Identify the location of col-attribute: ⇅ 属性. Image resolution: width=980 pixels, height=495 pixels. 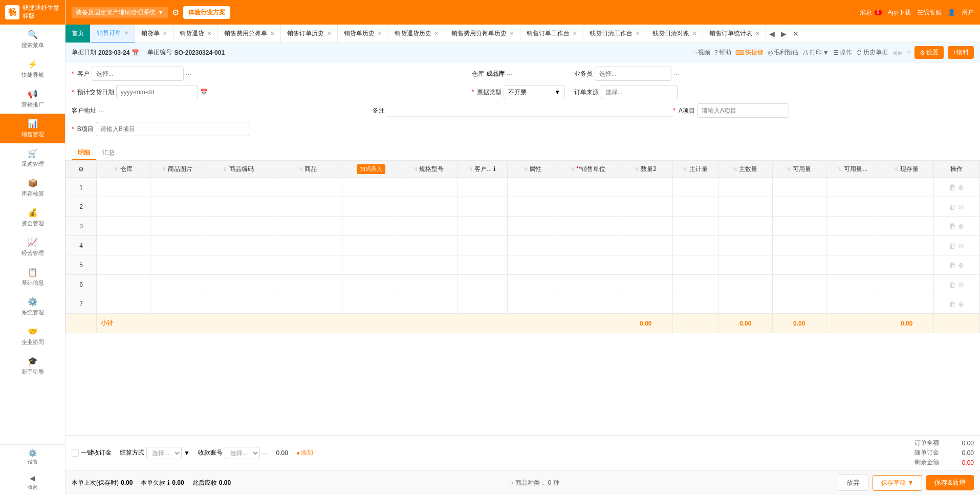
(532, 169).